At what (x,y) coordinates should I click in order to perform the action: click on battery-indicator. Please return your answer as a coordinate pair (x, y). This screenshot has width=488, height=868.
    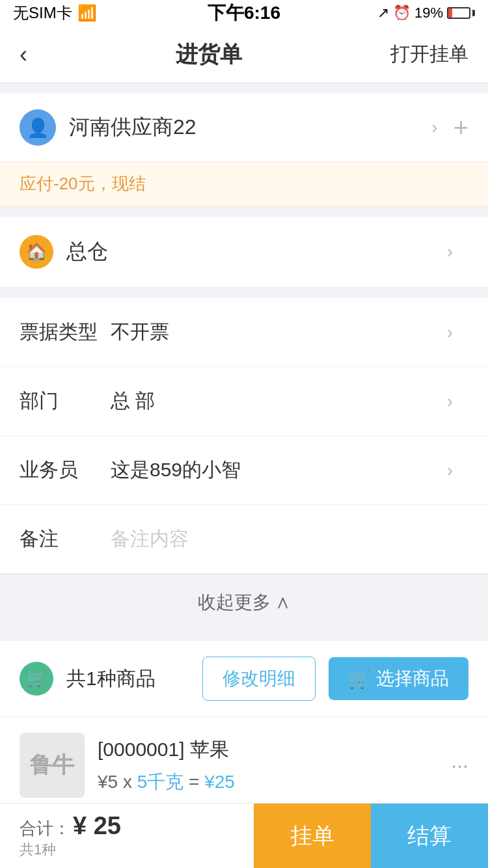
    Looking at the image, I should click on (461, 13).